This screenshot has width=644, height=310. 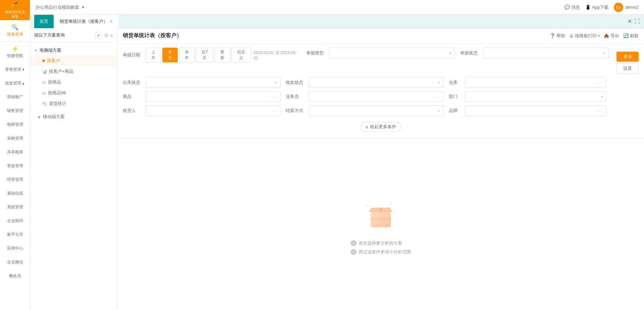 I want to click on date-label: 单据日期, so click(x=133, y=55).